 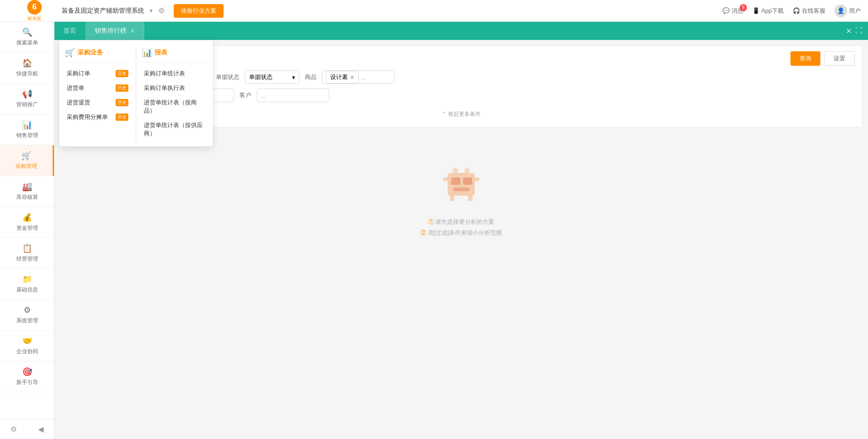 What do you see at coordinates (41, 429) in the screenshot?
I see `sidebar-collapse-btn: ◀` at bounding box center [41, 429].